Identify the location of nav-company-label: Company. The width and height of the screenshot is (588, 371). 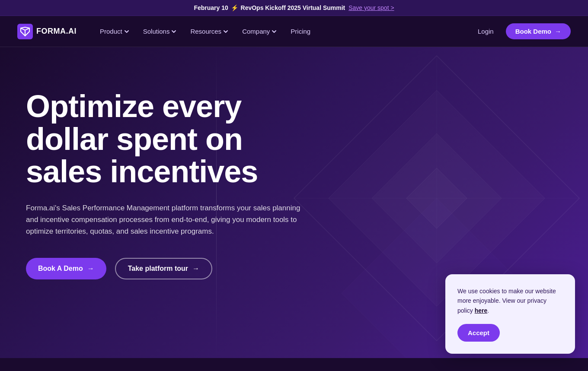
(256, 31).